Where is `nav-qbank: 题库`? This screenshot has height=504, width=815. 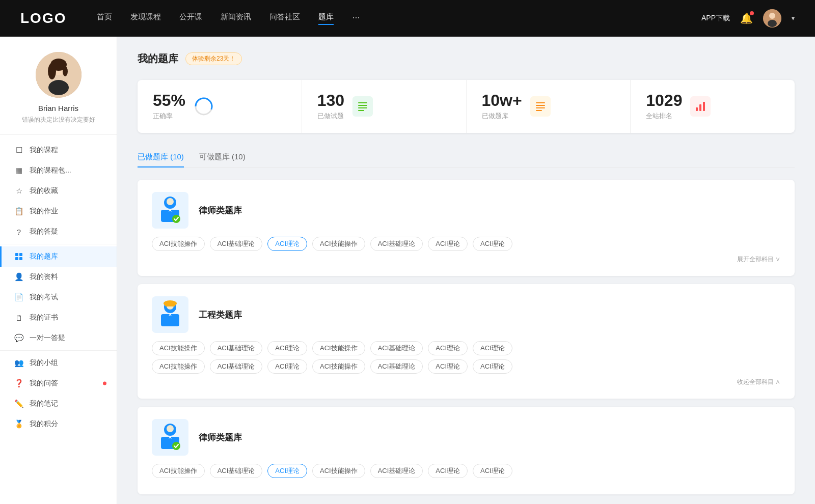 nav-qbank: 题库 is located at coordinates (326, 18).